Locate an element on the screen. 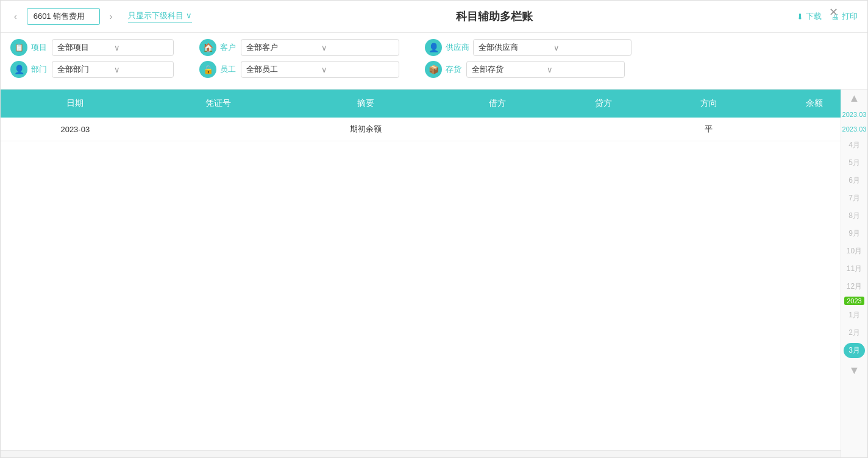 This screenshot has width=868, height=458. sidebar-month-8: 8月 is located at coordinates (855, 216).